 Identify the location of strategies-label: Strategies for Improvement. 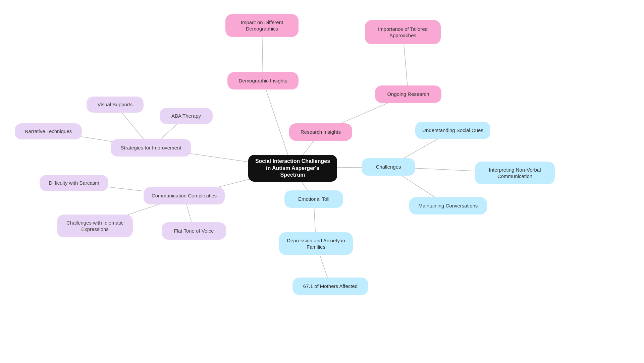
(151, 148).